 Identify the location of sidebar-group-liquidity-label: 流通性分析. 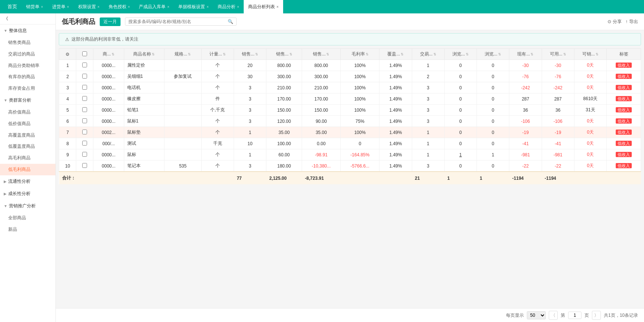
(19, 182).